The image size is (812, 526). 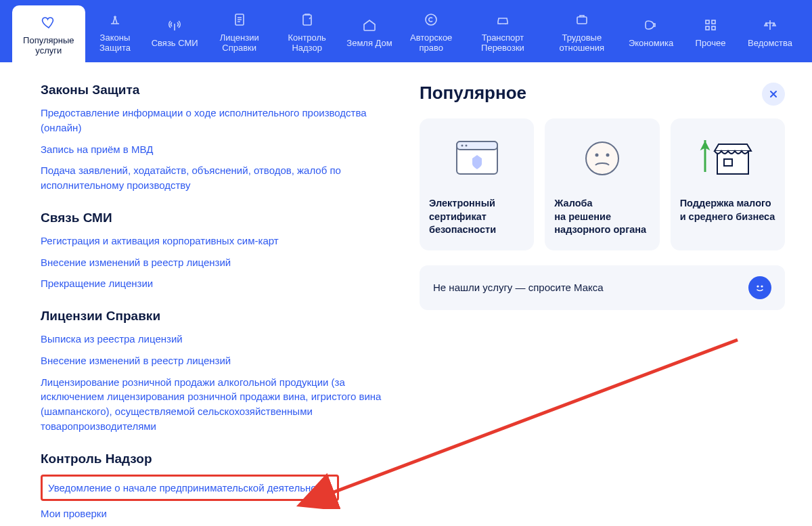 What do you see at coordinates (602, 93) in the screenshot?
I see `popular-heading: Популярное` at bounding box center [602, 93].